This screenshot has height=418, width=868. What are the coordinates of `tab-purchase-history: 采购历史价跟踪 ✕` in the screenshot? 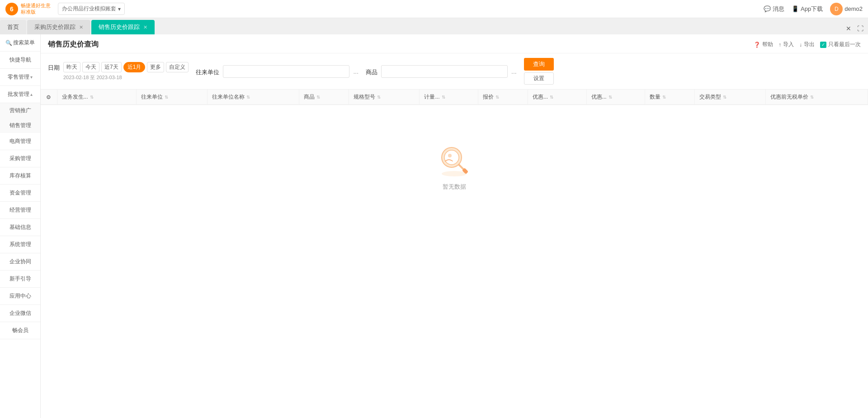 It's located at (59, 27).